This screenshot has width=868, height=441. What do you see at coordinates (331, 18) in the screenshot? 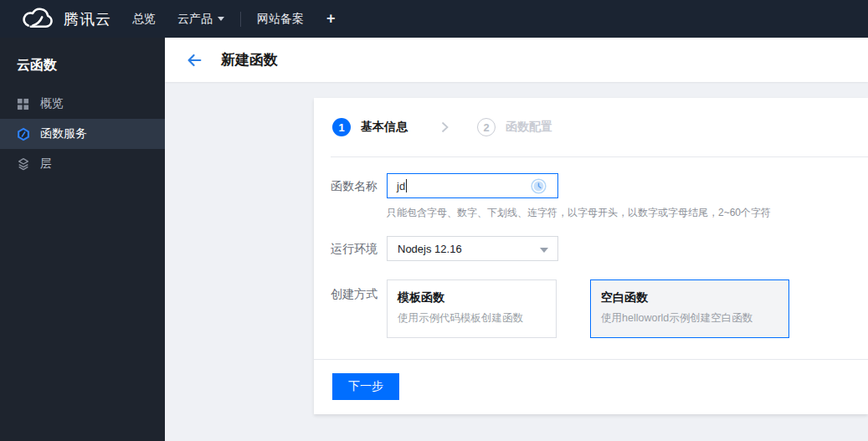
I see `plus-icon: +` at bounding box center [331, 18].